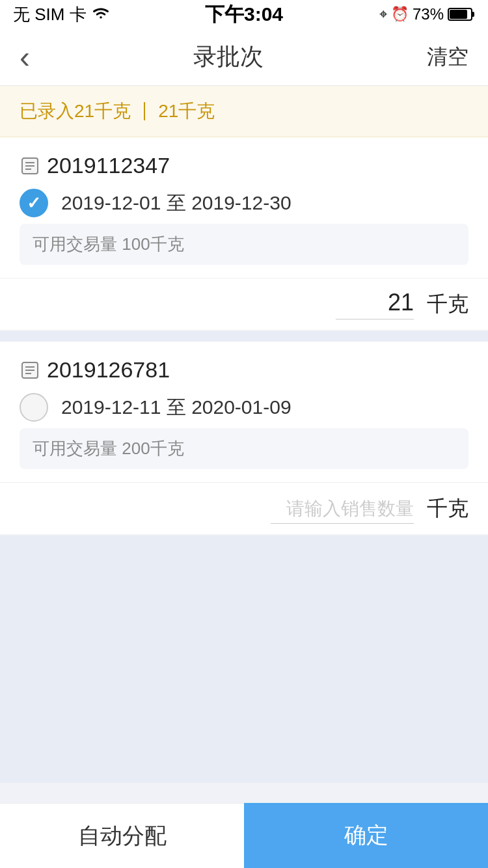 This screenshot has height=868, width=488. Describe the element at coordinates (244, 204) in the screenshot. I see `batch-date-row-1: 2019-12-01 至 2019-12-30` at that location.